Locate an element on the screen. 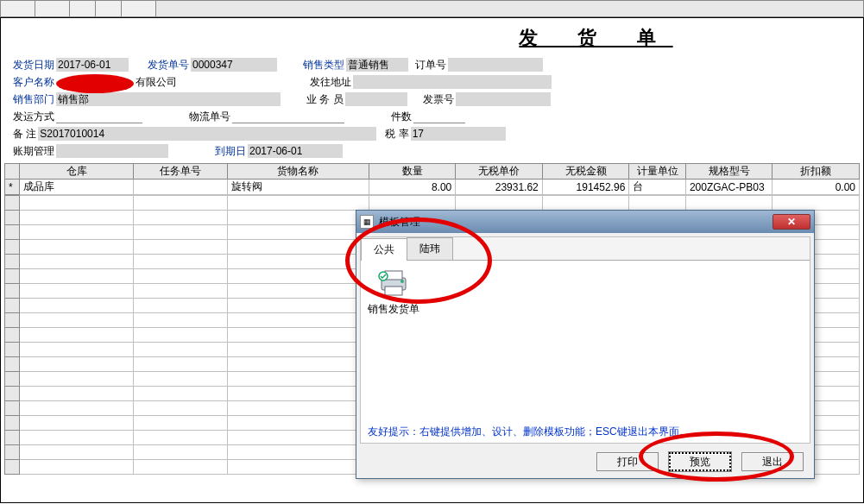  grid-body: * 成品库 旋转阀 8.00 23931.62 191452.96 台 200Z… is located at coordinates (432, 187).